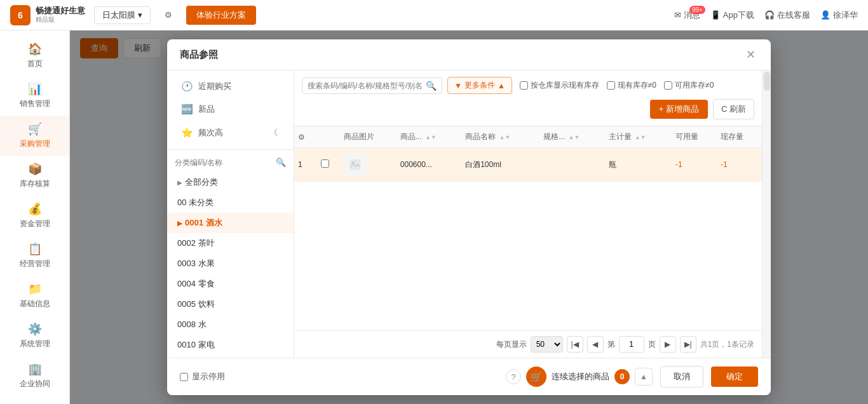 The image size is (868, 404). Describe the element at coordinates (35, 209) in the screenshot. I see `finance-icon: 💰` at that location.